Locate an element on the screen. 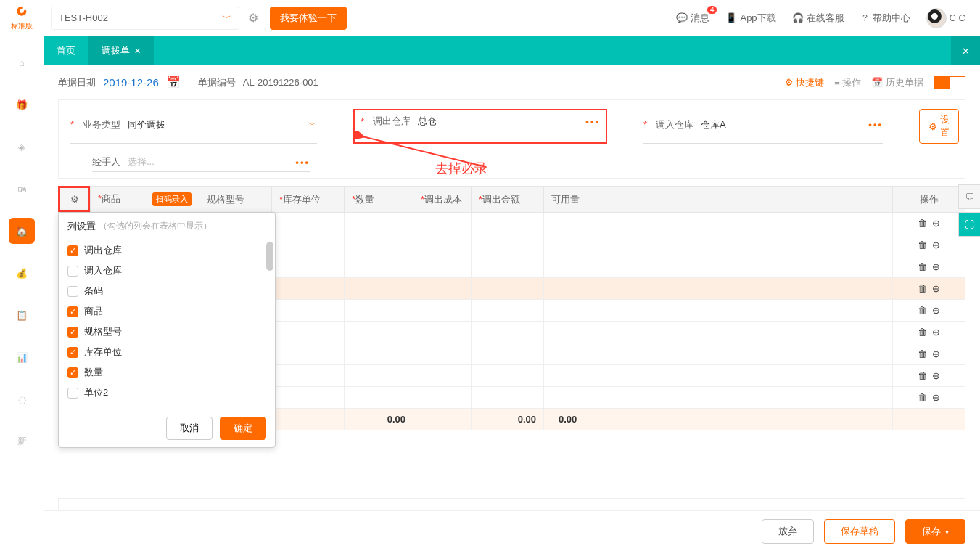 This screenshot has width=980, height=551. scan-tag: 扫码录入 is located at coordinates (172, 199).